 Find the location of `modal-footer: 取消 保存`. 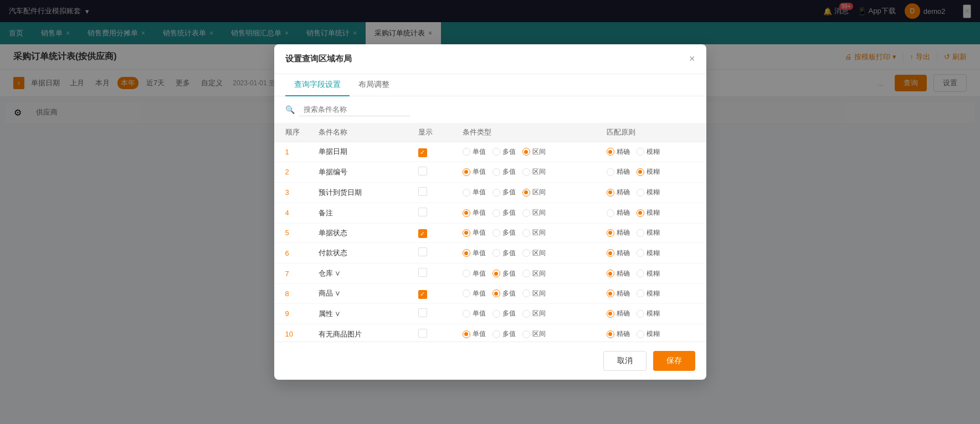

modal-footer: 取消 保存 is located at coordinates (490, 361).